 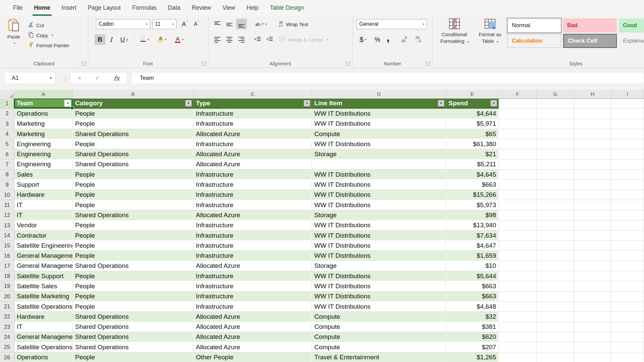 What do you see at coordinates (261, 24) in the screenshot?
I see `orientation-button: ab↗ ▾` at bounding box center [261, 24].